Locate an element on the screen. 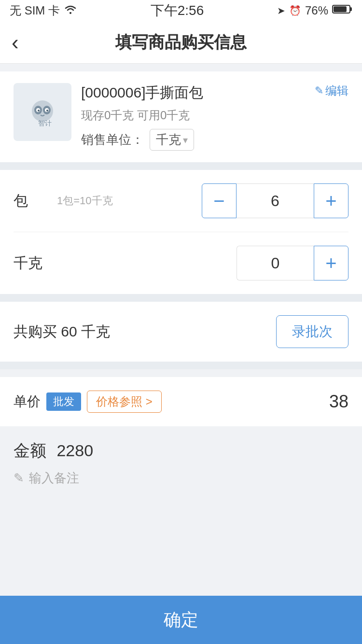 The image size is (362, 644). kg-label: 千克 is located at coordinates (33, 264).